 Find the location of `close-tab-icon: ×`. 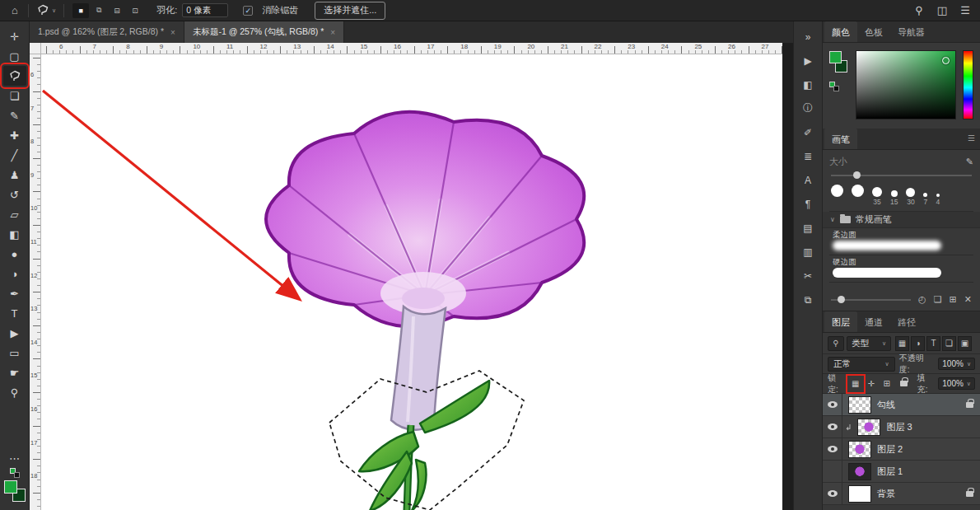

close-tab-icon: × is located at coordinates (173, 33).